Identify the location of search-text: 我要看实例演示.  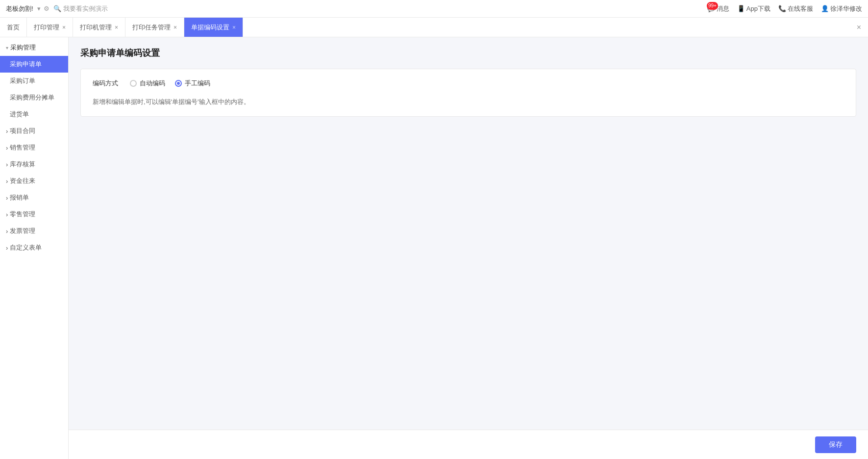
(85, 9).